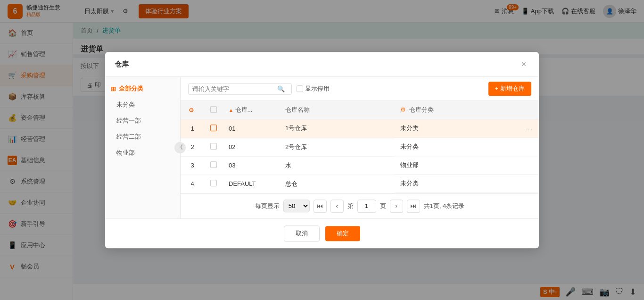 The width and height of the screenshot is (644, 300). What do you see at coordinates (467, 110) in the screenshot?
I see `th-category: ⚙ 仓库分类` at bounding box center [467, 110].